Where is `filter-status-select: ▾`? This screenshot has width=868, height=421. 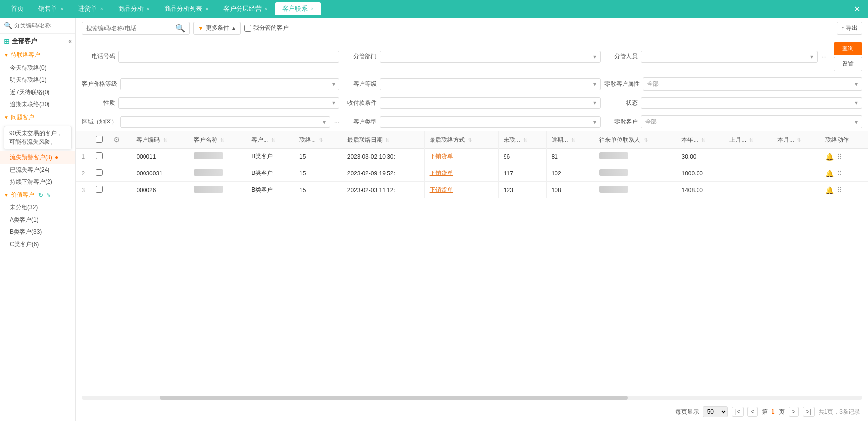 filter-status-select: ▾ is located at coordinates (751, 103).